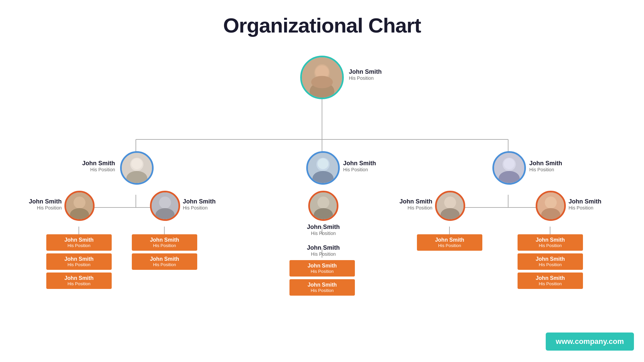 This screenshot has height=362, width=644. Describe the element at coordinates (550, 281) in the screenshot. I see `card-rr-3: John Smith His Position` at that location.